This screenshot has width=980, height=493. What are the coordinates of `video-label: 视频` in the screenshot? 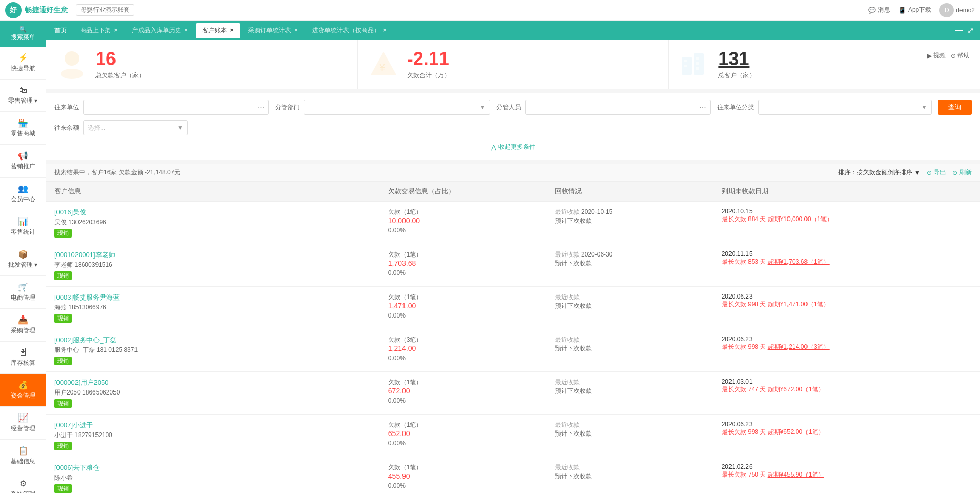 It's located at (939, 55).